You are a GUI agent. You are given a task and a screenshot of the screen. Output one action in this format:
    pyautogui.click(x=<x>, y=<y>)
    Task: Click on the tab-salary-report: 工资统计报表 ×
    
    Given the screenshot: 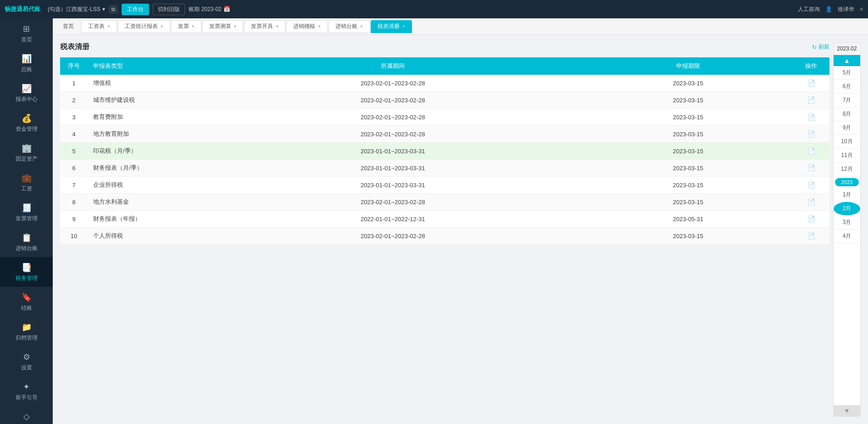 What is the action you would take?
    pyautogui.click(x=144, y=27)
    